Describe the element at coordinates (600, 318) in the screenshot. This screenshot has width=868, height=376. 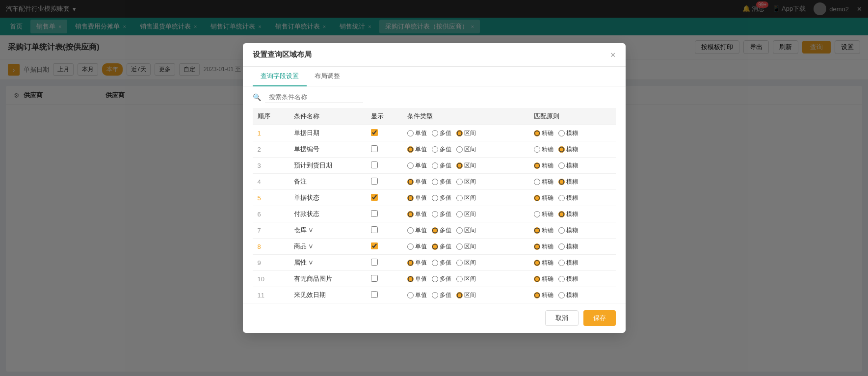
I see `save-btn: 保存` at that location.